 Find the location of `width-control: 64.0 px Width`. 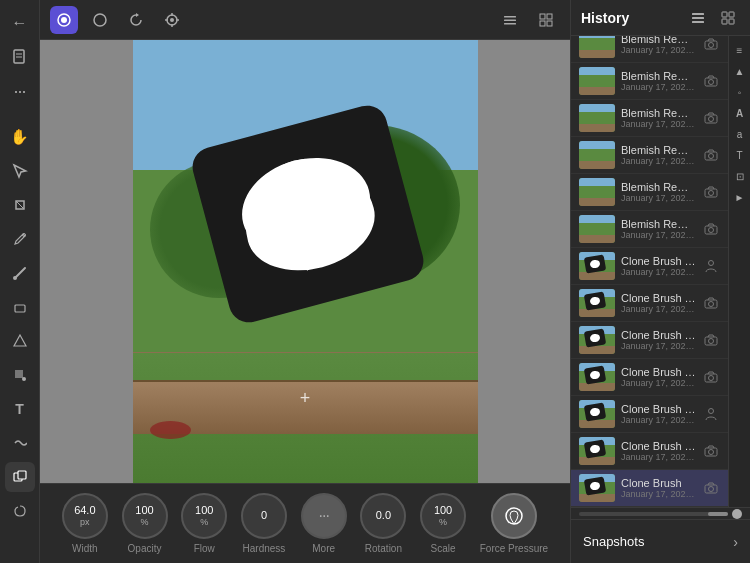

width-control: 64.0 px Width is located at coordinates (85, 524).